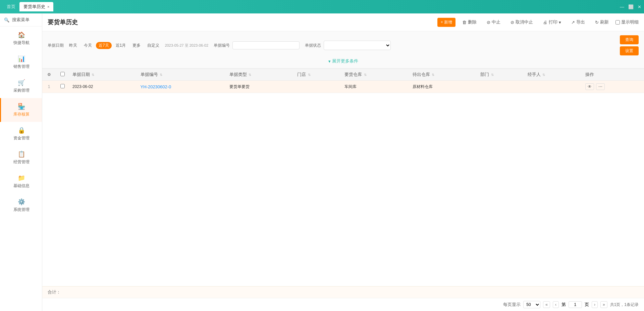 The width and height of the screenshot is (644, 311). What do you see at coordinates (104, 46) in the screenshot?
I see `last7days-shortcut: 近7天` at bounding box center [104, 46].